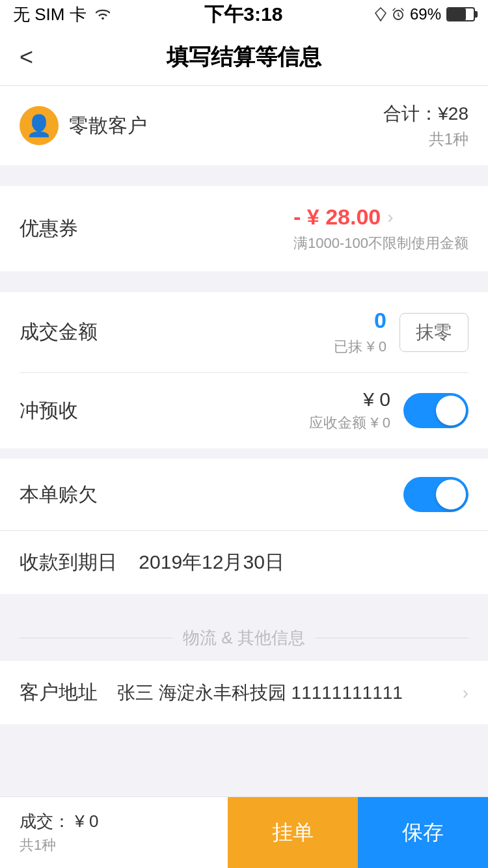 Image resolution: width=488 pixels, height=868 pixels. What do you see at coordinates (26, 57) in the screenshot?
I see `back-button: <` at bounding box center [26, 57].